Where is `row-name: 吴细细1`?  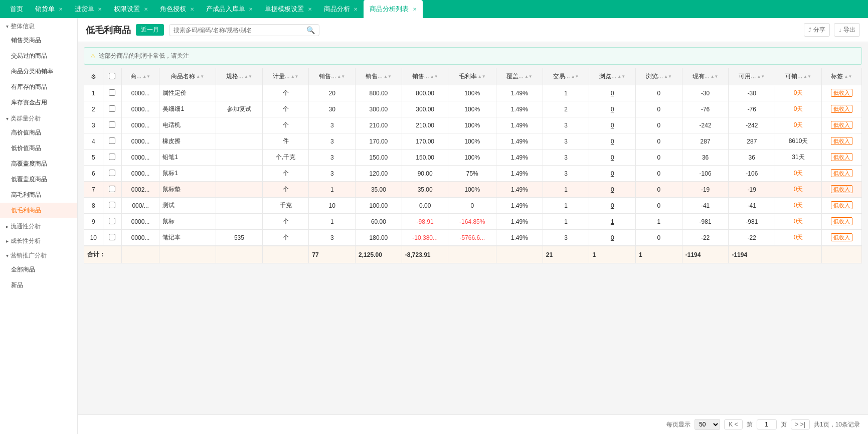
row-name: 吴细细1 is located at coordinates (188, 109).